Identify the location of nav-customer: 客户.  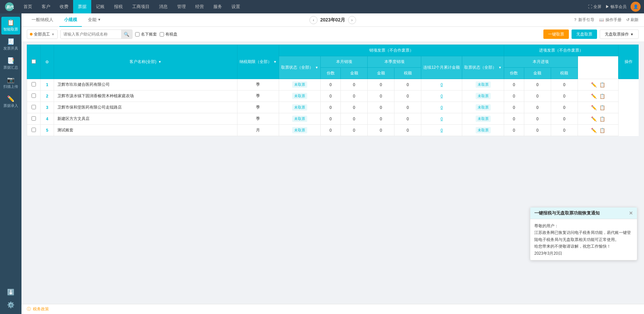
(46, 7).